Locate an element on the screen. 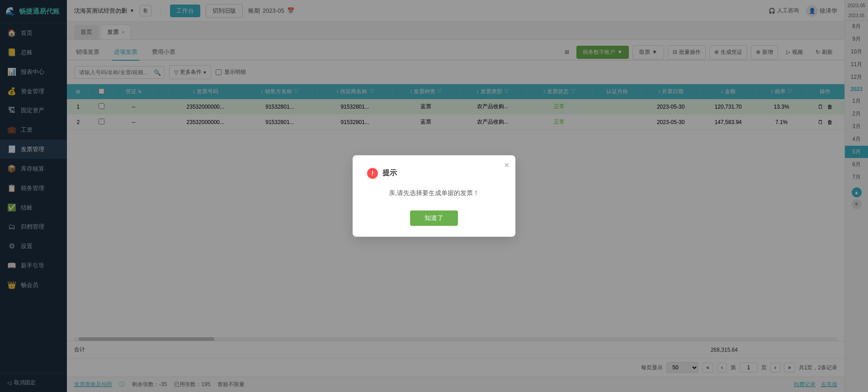  modal-close-button: × is located at coordinates (506, 166).